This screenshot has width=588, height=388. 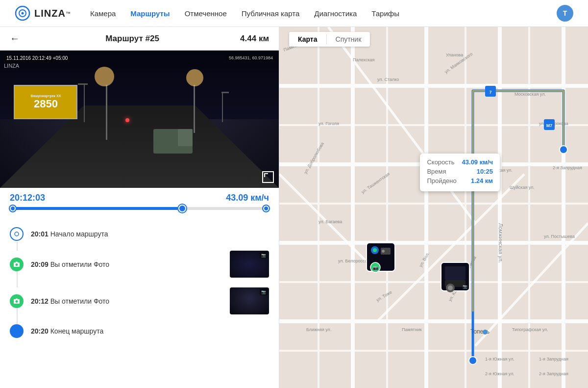 What do you see at coordinates (255, 39) in the screenshot?
I see `route-distance: 4.44 км` at bounding box center [255, 39].